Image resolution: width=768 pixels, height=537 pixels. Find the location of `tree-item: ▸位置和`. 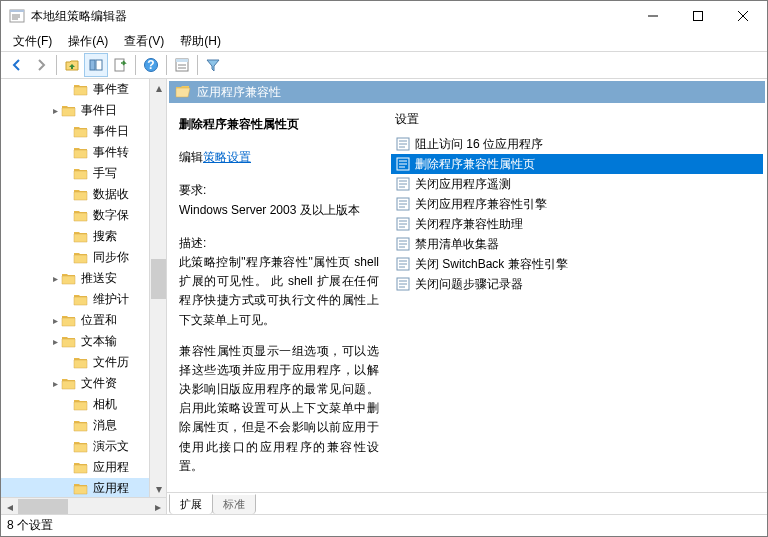

tree-item: ▸位置和 is located at coordinates (84, 320).